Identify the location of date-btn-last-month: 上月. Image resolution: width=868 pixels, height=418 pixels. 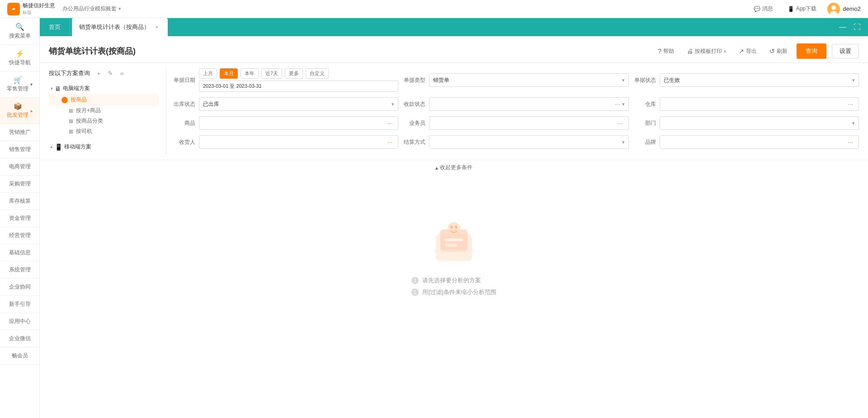
(208, 73).